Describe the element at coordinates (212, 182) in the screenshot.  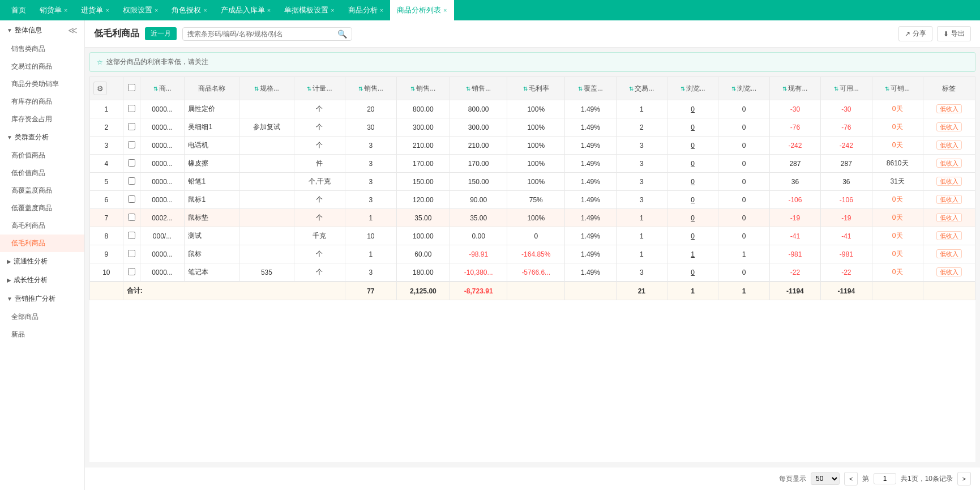
I see `row-name: 铅笔1` at that location.